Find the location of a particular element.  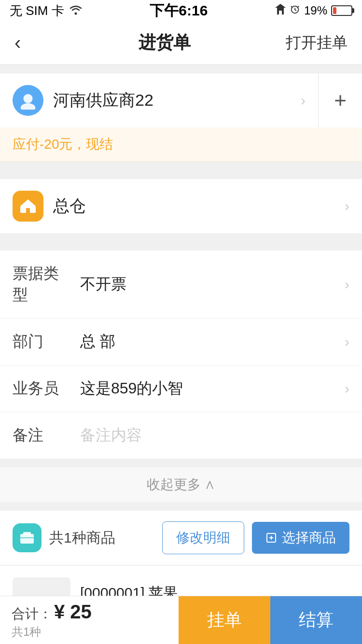

invoice-type-label: 票据类型 is located at coordinates (42, 284).